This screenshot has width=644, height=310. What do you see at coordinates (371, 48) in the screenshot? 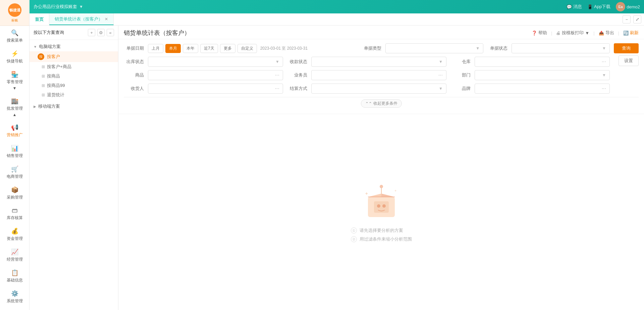
I see `doc-type-label: 单据类型` at bounding box center [371, 48].